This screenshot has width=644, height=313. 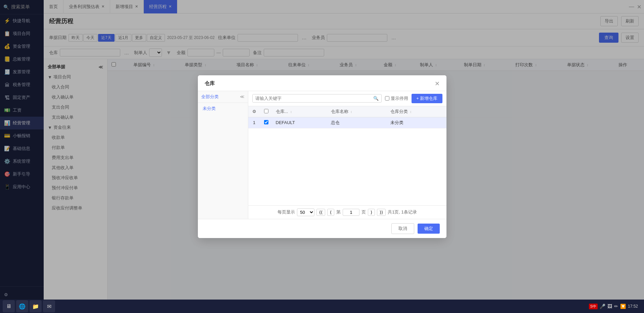 What do you see at coordinates (210, 83) in the screenshot?
I see `modal-title: 仓库` at bounding box center [210, 83].